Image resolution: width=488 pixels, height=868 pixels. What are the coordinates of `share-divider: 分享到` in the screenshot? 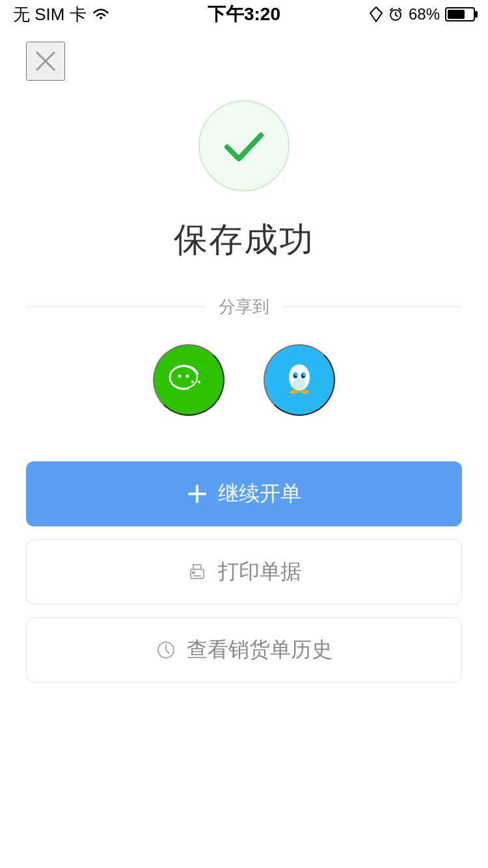 It's located at (244, 307).